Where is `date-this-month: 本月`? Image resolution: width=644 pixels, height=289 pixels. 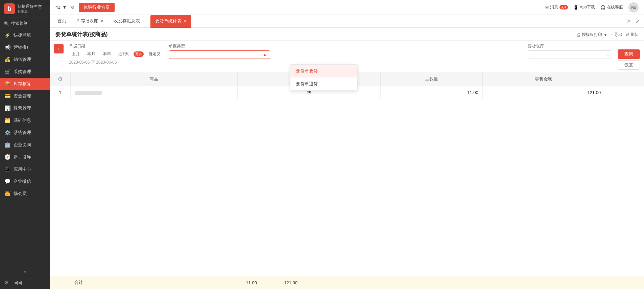 date-this-month: 本月 is located at coordinates (91, 54).